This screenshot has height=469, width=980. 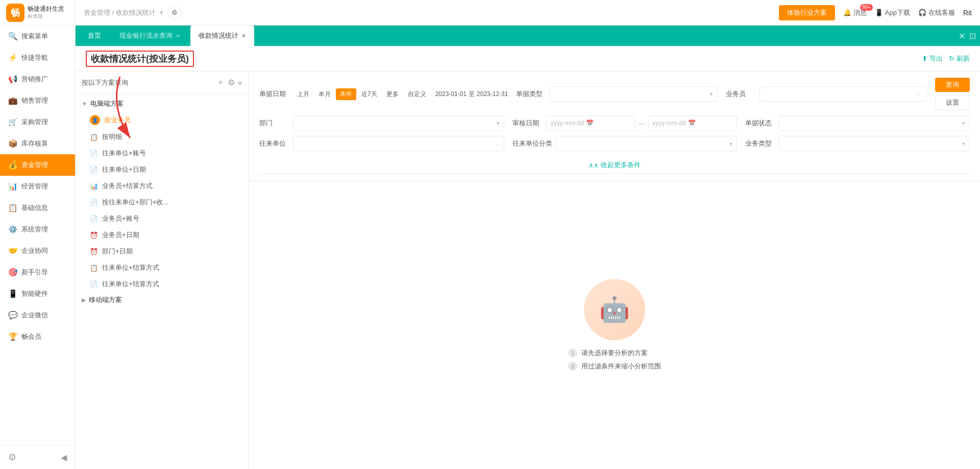 I want to click on online-service-btn: 🎧 在线客服, so click(x=937, y=13).